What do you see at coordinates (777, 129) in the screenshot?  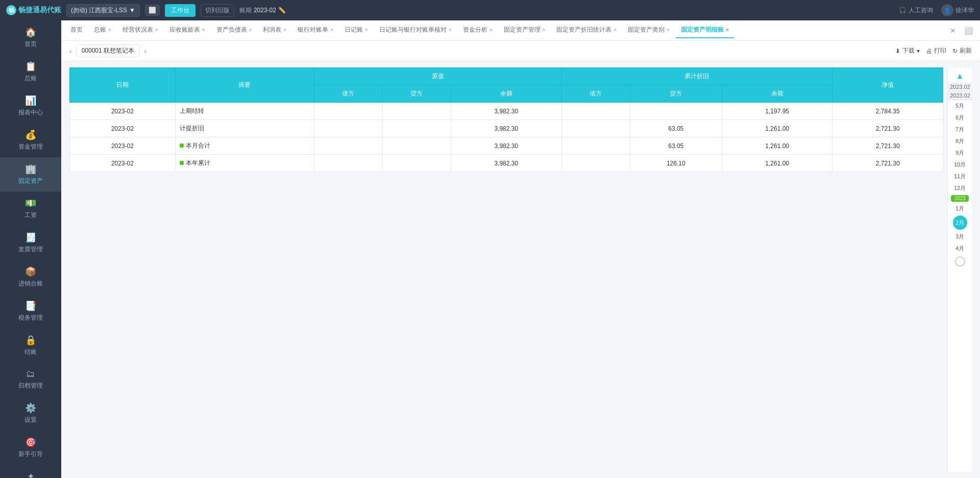 I see `cell-accum-balance: 1,261.00` at bounding box center [777, 129].